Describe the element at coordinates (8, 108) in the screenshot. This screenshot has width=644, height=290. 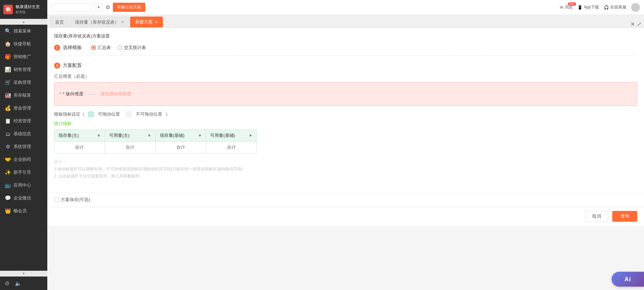
I see `money-icon: 💰` at that location.